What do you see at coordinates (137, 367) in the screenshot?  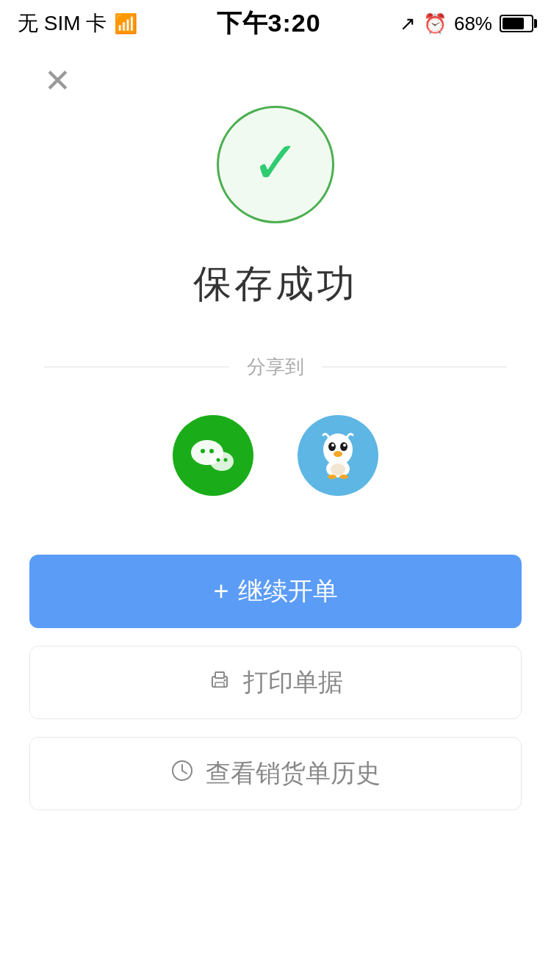 I see `divider-line-left` at bounding box center [137, 367].